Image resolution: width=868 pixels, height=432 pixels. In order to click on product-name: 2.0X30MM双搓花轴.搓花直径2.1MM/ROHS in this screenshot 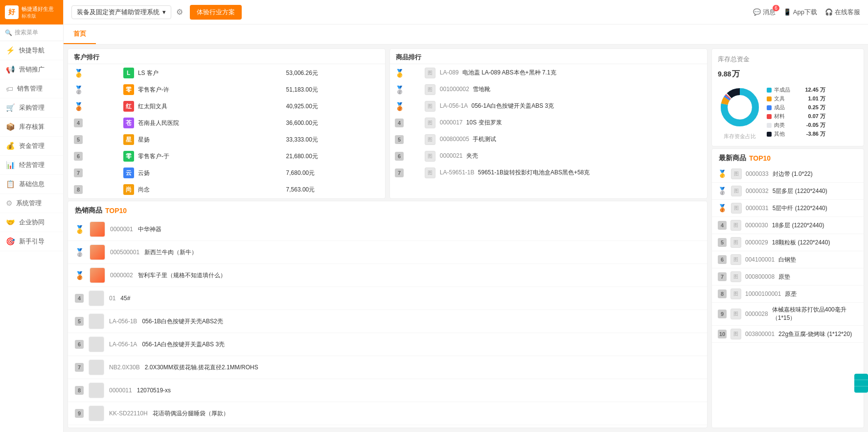, I will do `click(202, 367)`.